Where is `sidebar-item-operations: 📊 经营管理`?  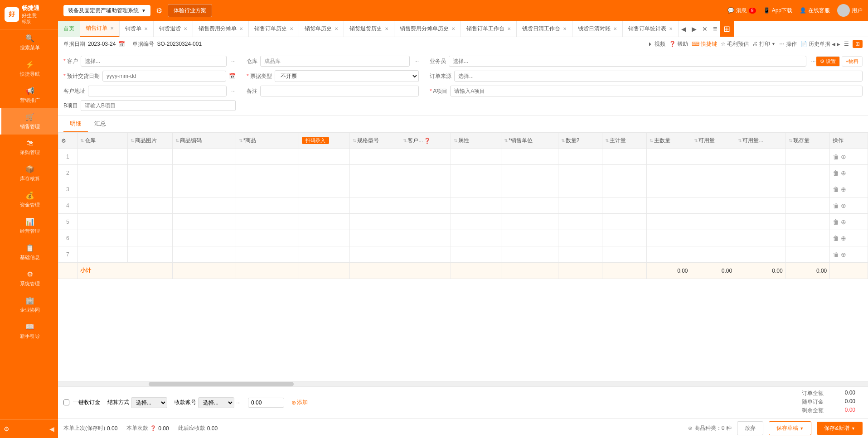 sidebar-item-operations: 📊 经营管理 is located at coordinates (29, 226).